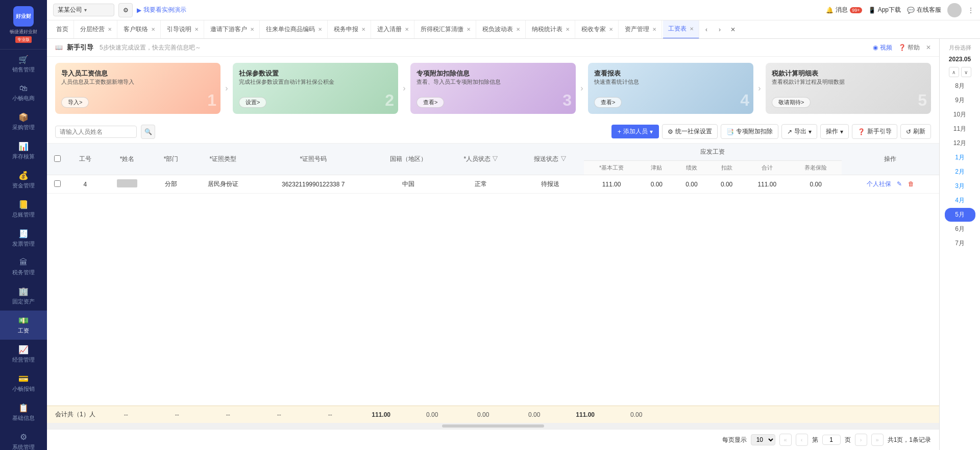 This screenshot has height=450, width=980. Describe the element at coordinates (183, 30) in the screenshot. I see `tab-guide: 引导说明 ✕` at that location.